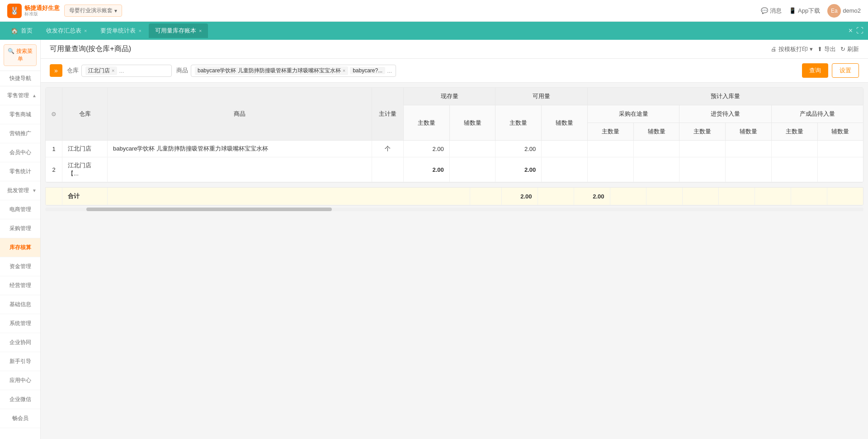 Image resolution: width=868 pixels, height=439 pixels. Describe the element at coordinates (121, 71) in the screenshot. I see `warehouse-dots: ...` at that location.